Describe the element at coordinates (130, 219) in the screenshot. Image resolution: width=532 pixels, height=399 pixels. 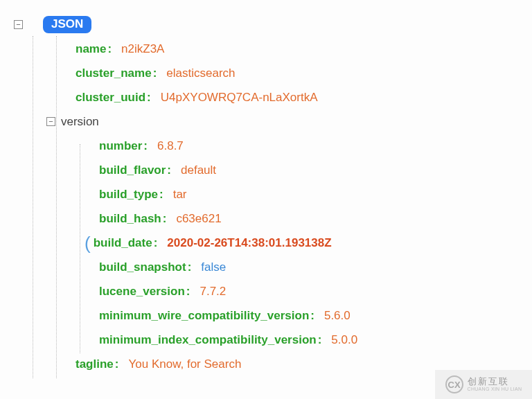
I see `key-label: build_hash` at that location.